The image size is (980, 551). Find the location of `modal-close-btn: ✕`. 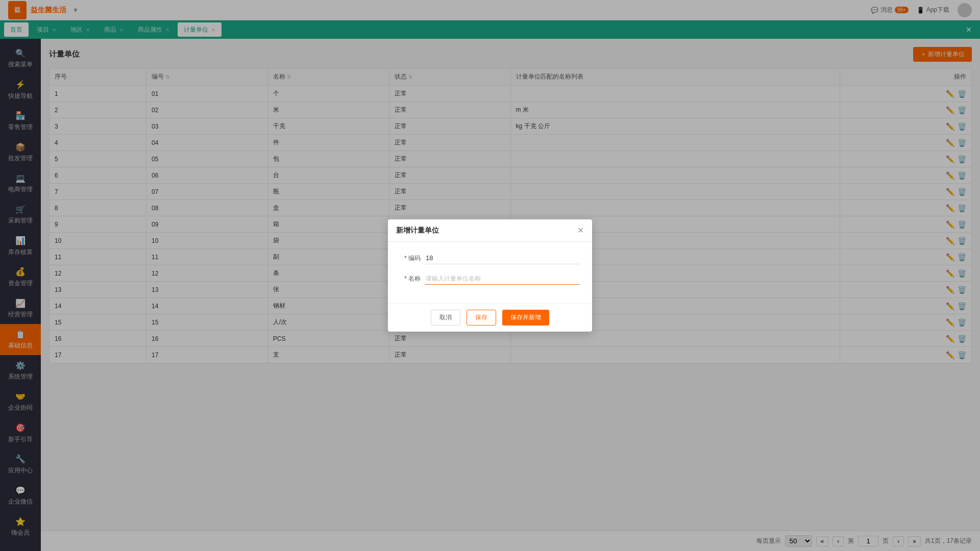

modal-close-btn: ✕ is located at coordinates (581, 231).